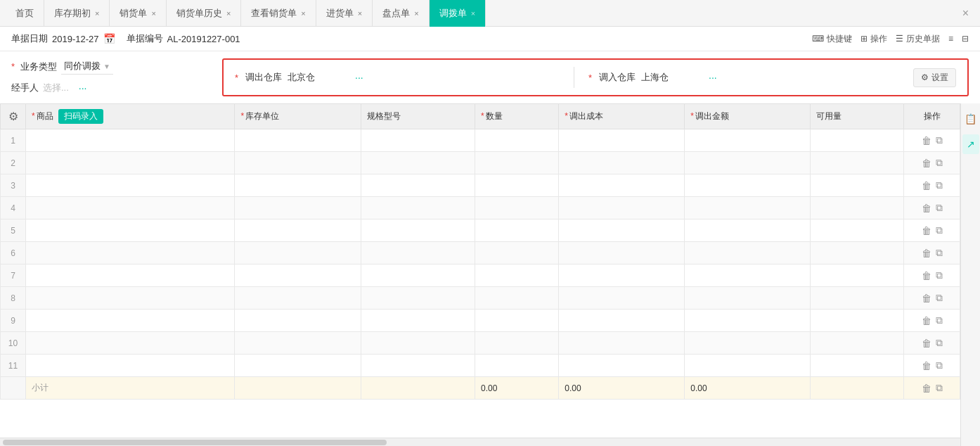  What do you see at coordinates (927, 388) in the screenshot?
I see `subtotal-delete-icon: 🗑` at bounding box center [927, 388].